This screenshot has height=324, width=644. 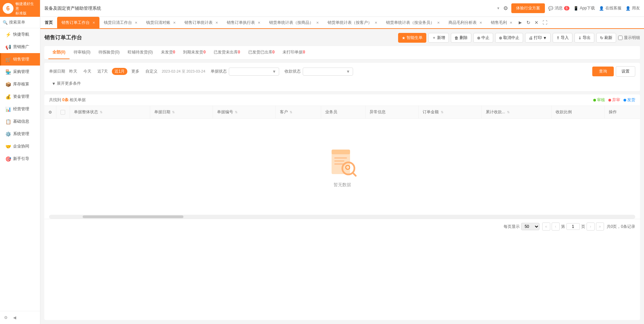 What do you see at coordinates (438, 23) in the screenshot?
I see `tab-close-staff-stats: ✕` at bounding box center [438, 23].